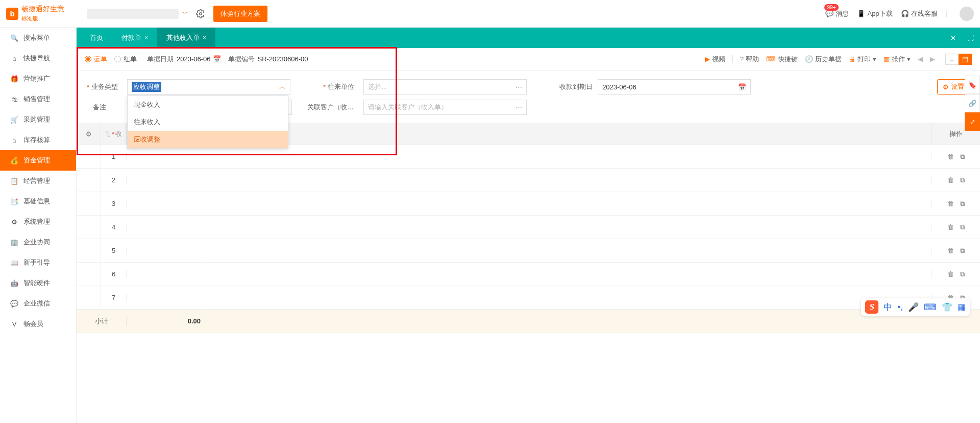 The width and height of the screenshot is (980, 423). What do you see at coordinates (89, 134) in the screenshot?
I see `table-settings-icon: ⚙` at bounding box center [89, 134].